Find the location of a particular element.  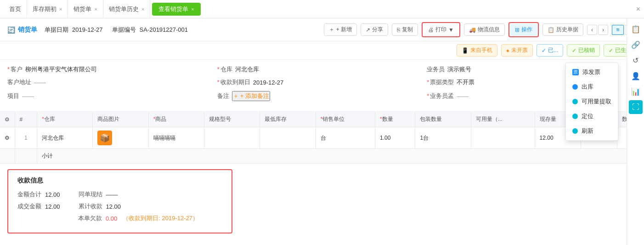

ticket-type-label: 票据类型 is located at coordinates (440, 82).